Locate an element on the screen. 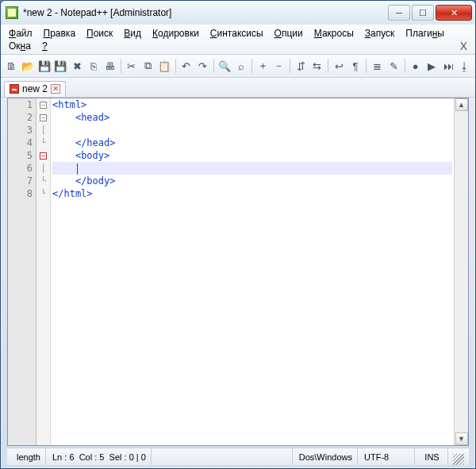 The image size is (476, 469). line-number-gutter: 12345678 is located at coordinates (22, 271).